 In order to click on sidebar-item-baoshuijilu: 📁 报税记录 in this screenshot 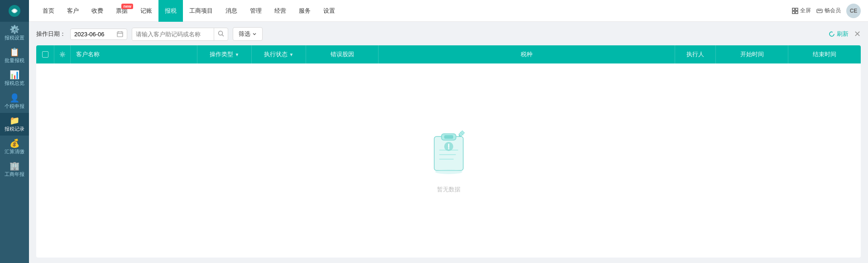, I will do `click(14, 124)`.